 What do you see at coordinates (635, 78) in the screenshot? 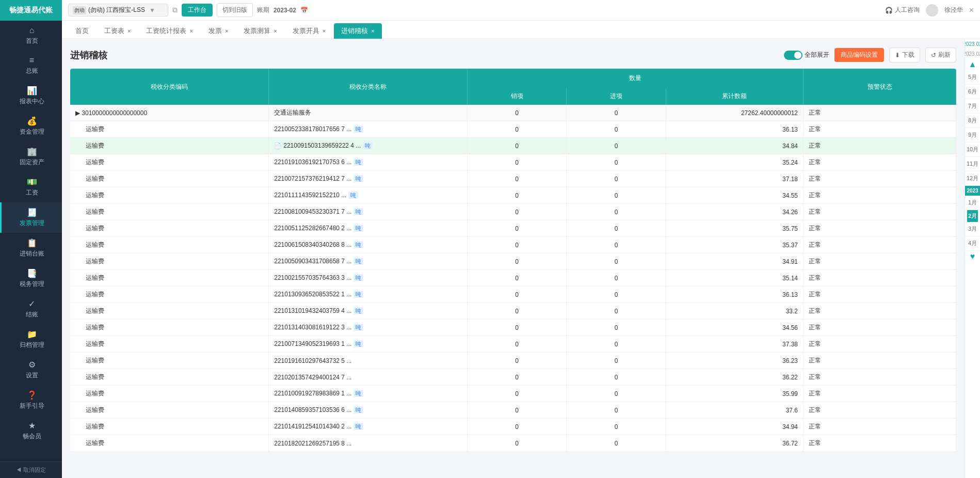
I see `col-header-quantity-group: 数量` at bounding box center [635, 78].